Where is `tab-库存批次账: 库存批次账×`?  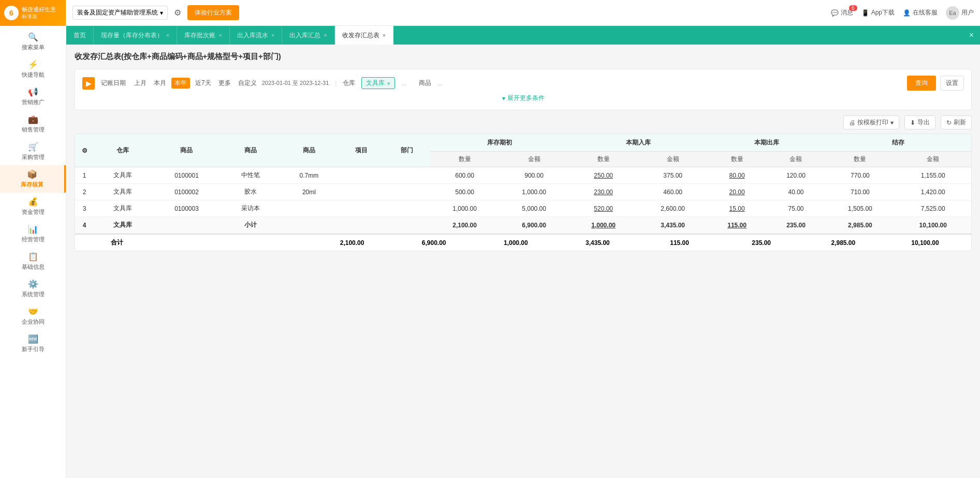
tab-库存批次账: 库存批次账× is located at coordinates (203, 35).